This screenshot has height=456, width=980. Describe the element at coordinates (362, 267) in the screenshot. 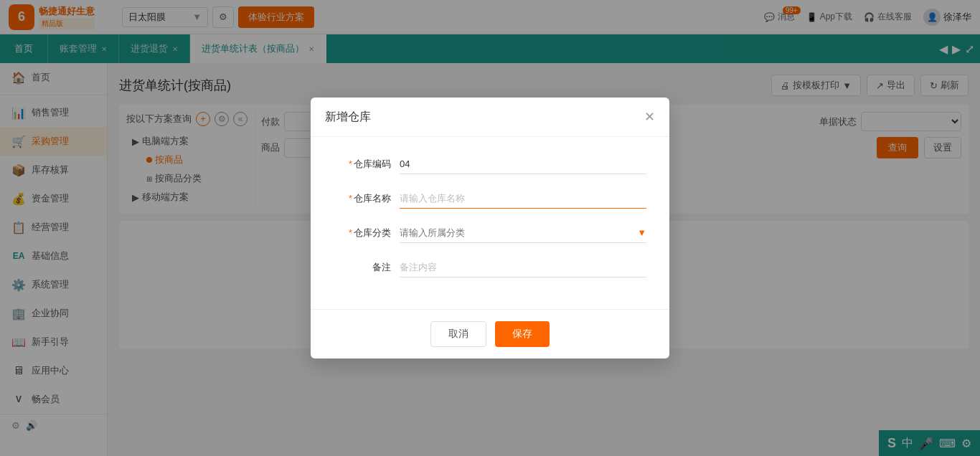

I see `note-label: 备注` at that location.